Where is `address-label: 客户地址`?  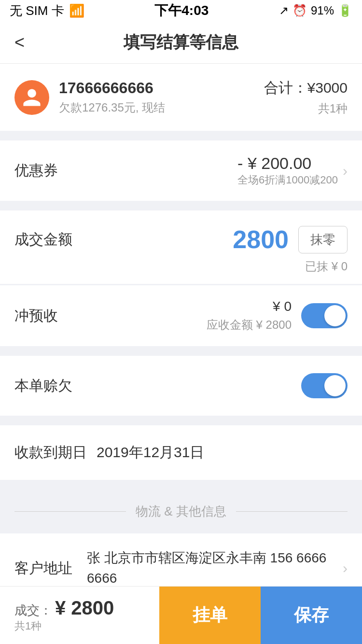
address-label: 客户地址 is located at coordinates (43, 569).